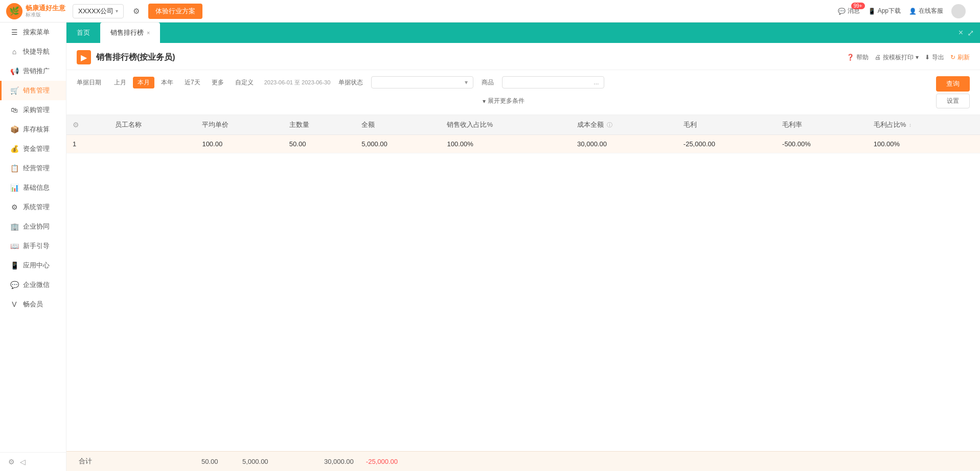  What do you see at coordinates (76, 125) in the screenshot?
I see `column-settings-icon: ⚙` at bounding box center [76, 125].